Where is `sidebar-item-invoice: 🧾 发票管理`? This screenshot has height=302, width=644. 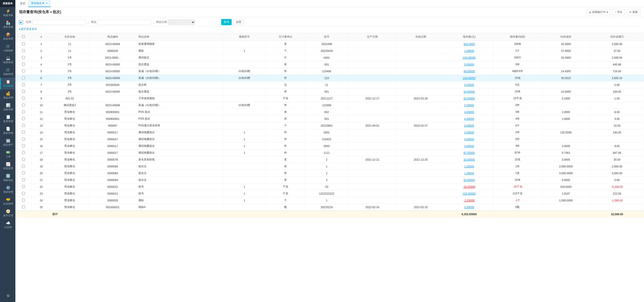 sidebar-item-invoice: 🧾 发票管理 is located at coordinates (8, 119).